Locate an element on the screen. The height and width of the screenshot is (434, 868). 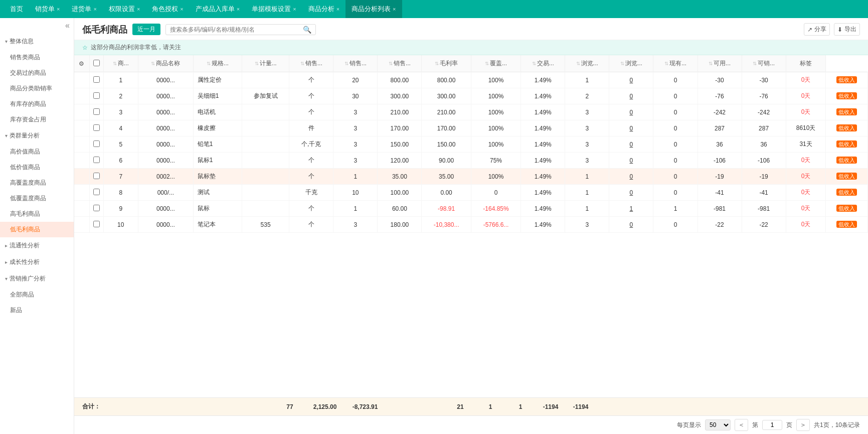
sidebar-item-capital: 库存资金占用 is located at coordinates (37, 119).